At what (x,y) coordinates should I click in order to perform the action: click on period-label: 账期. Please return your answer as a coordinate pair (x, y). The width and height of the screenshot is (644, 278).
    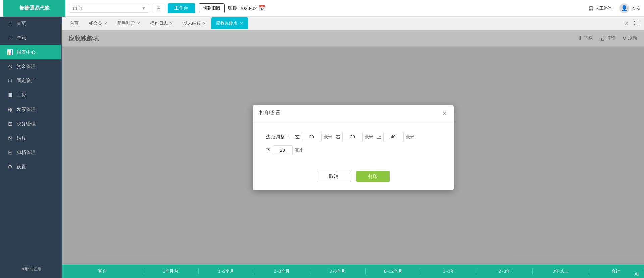
    Looking at the image, I should click on (233, 8).